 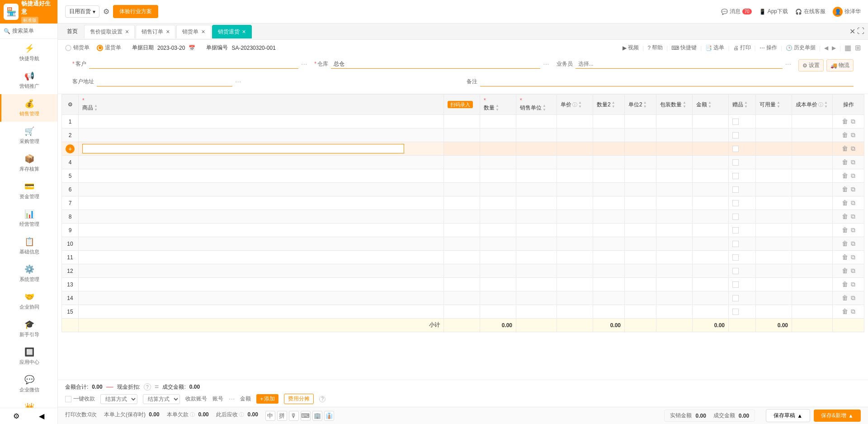 I want to click on sidebar-item-marketing: 📢 营销推广, so click(x=29, y=81).